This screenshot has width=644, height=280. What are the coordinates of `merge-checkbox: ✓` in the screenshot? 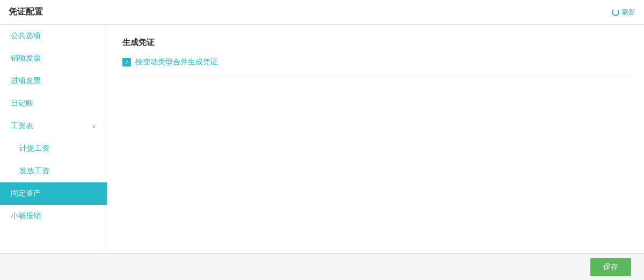 It's located at (127, 62).